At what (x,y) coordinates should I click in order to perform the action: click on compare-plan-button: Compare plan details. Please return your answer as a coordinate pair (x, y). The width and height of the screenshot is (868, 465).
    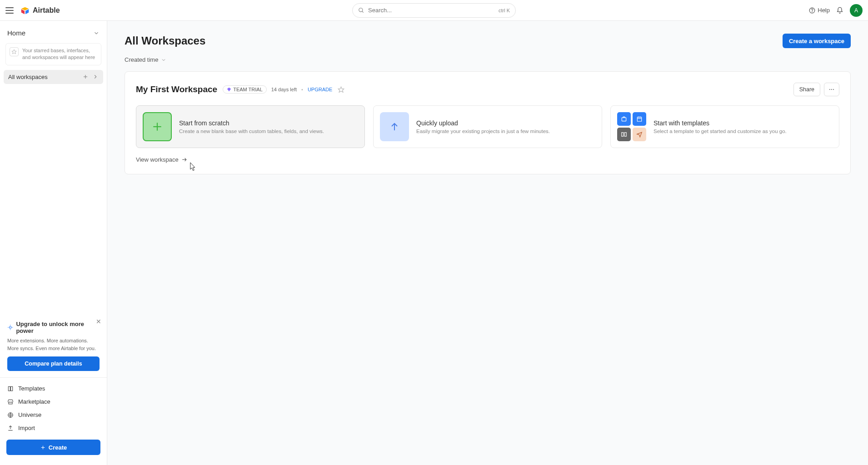
    Looking at the image, I should click on (54, 364).